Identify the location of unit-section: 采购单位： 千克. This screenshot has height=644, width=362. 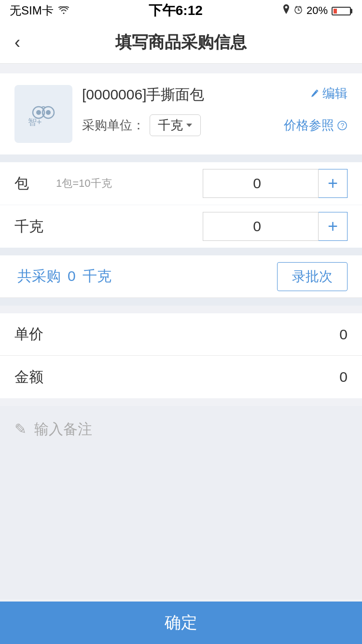
(141, 126).